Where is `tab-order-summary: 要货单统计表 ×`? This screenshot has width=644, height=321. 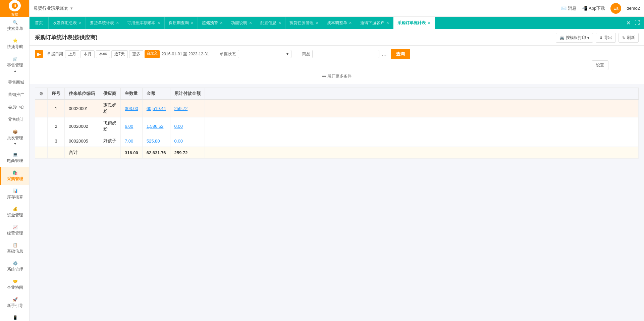
tab-order-summary: 要货单统计表 × is located at coordinates (105, 23).